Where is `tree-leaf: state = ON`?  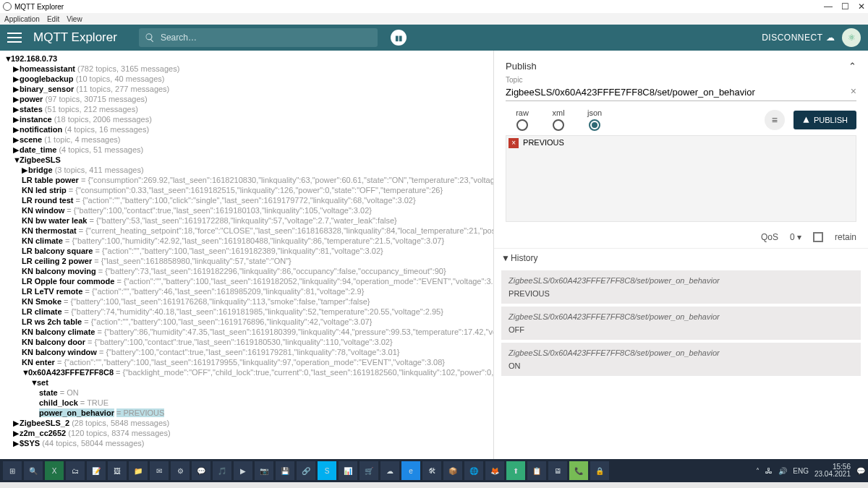 tree-leaf: state = ON is located at coordinates (247, 393).